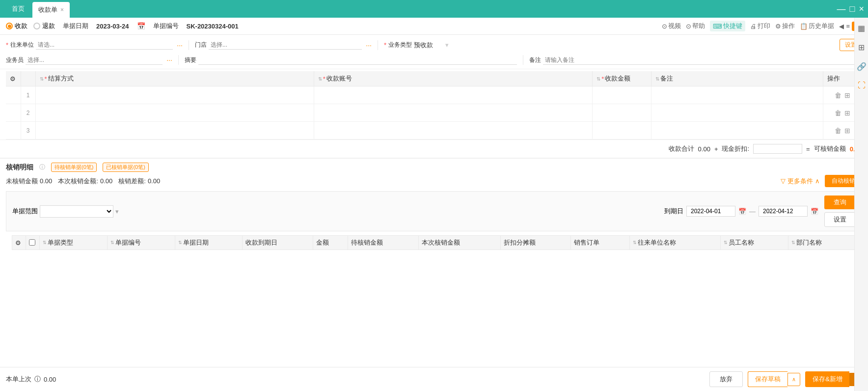 This screenshot has width=868, height=391. Describe the element at coordinates (15, 60) in the screenshot. I see `salesperson-label: 业务员` at that location.